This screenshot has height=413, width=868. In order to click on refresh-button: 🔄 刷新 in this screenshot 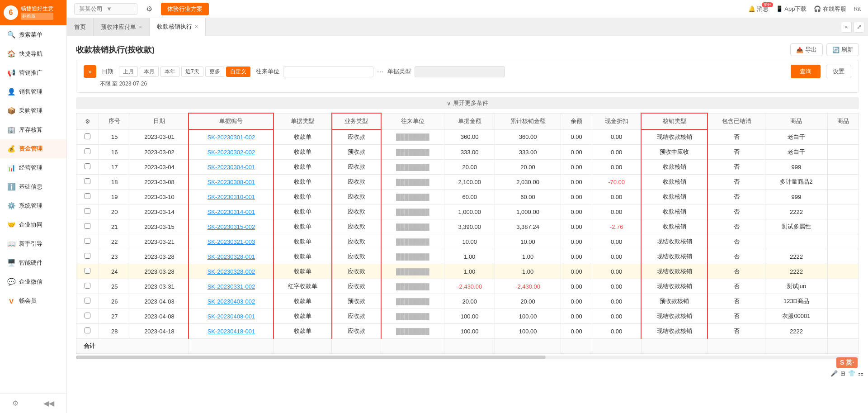, I will do `click(843, 50)`.